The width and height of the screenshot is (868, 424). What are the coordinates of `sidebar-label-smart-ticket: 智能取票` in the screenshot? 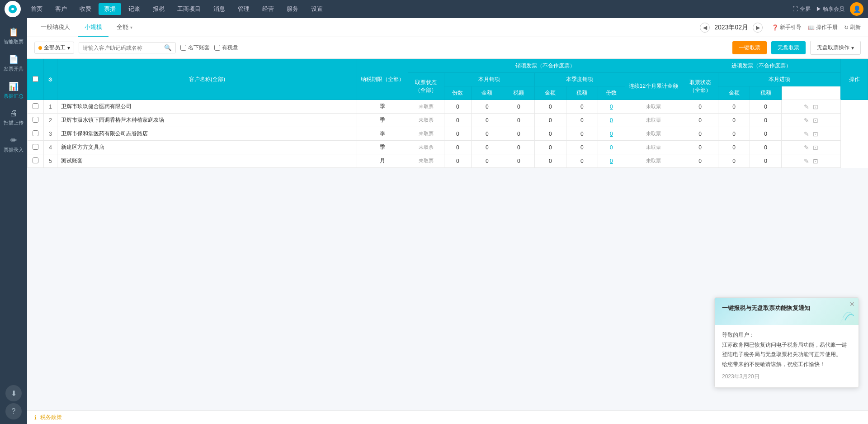 It's located at (14, 42).